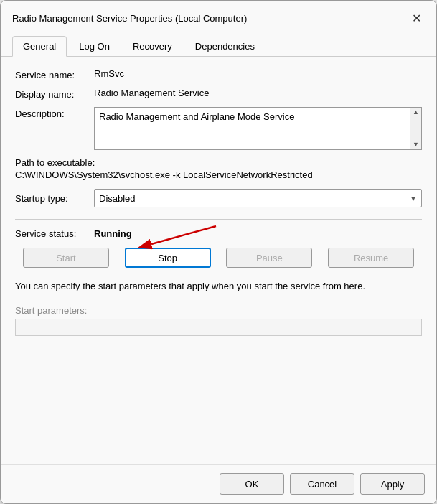  Describe the element at coordinates (218, 234) in the screenshot. I see `service-status-row: Service status: Running` at that location.